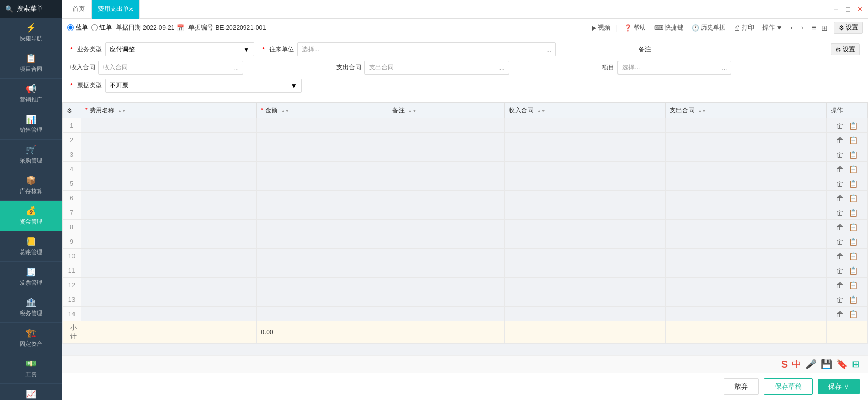  What do you see at coordinates (203, 86) in the screenshot?
I see `invoice-type-select: 不开票 ▼` at bounding box center [203, 86].